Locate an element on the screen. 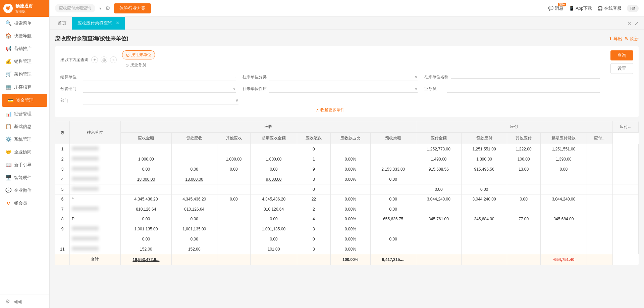 This screenshot has height=308, width=644. collapse-btn: ◀◀ is located at coordinates (17, 302).